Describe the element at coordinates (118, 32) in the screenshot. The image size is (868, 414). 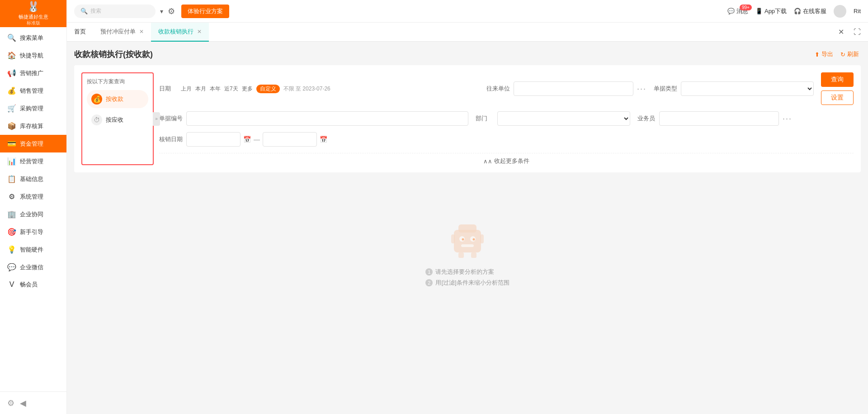
I see `tab-prepay-label: 预付冲应付单` at that location.